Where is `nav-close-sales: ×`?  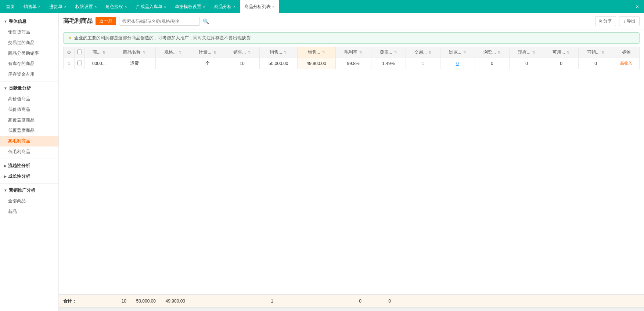 nav-close-sales: × is located at coordinates (39, 7).